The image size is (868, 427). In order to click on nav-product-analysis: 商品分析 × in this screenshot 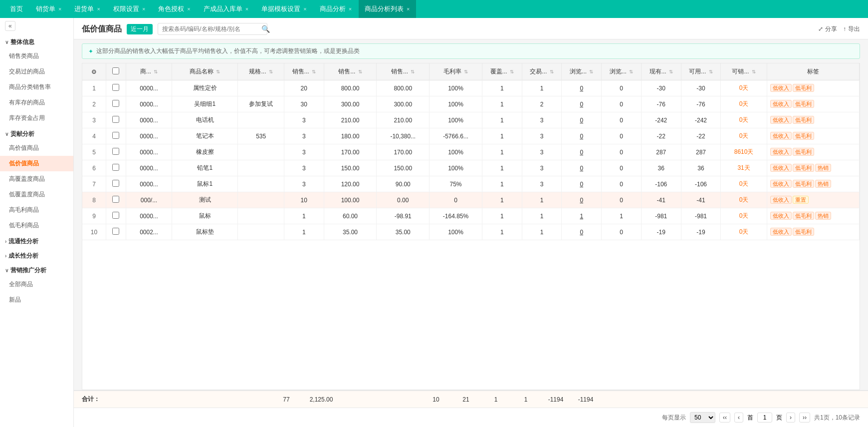, I will do `click(336, 9)`.